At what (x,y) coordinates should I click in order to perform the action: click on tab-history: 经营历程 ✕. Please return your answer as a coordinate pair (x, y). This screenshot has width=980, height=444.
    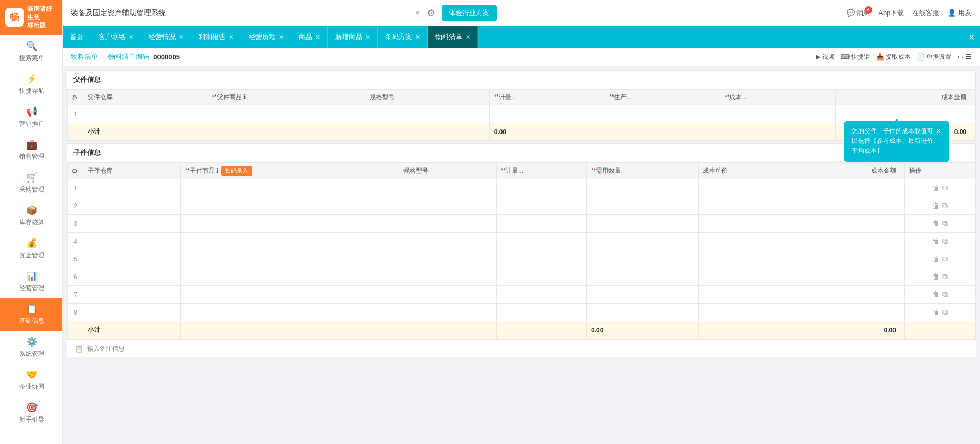
    Looking at the image, I should click on (266, 37).